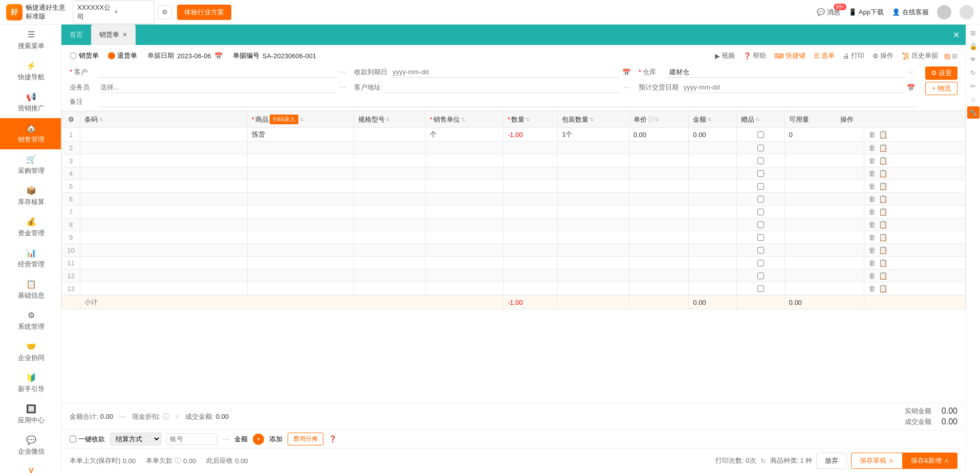  I want to click on scan-button: 扫码录入, so click(284, 120).